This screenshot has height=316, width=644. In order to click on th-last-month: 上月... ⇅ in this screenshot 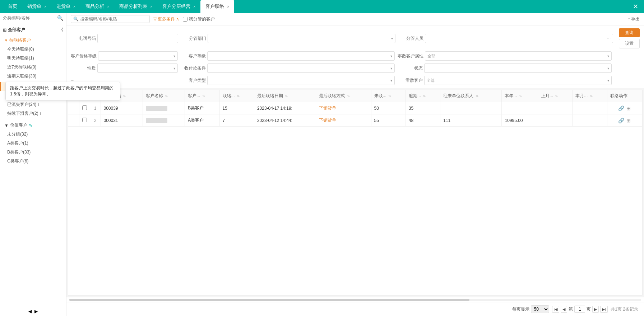, I will do `click(555, 96)`.